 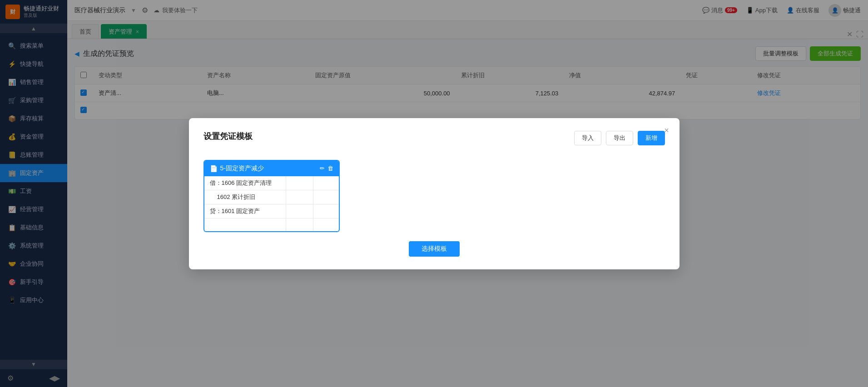 I want to click on modal-actions: 导入 导出 新增, so click(x=620, y=138).